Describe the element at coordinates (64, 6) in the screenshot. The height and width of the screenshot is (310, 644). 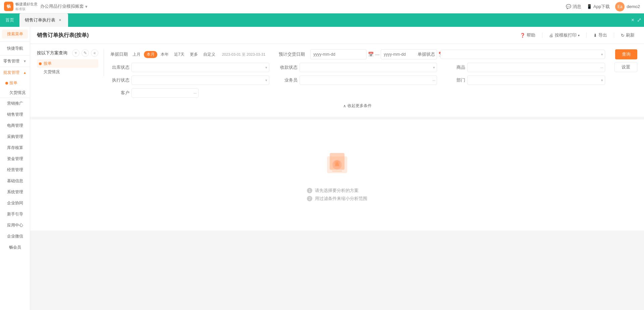
I see `breadcrumb: 办公用品行业模拟账套 ▾` at that location.